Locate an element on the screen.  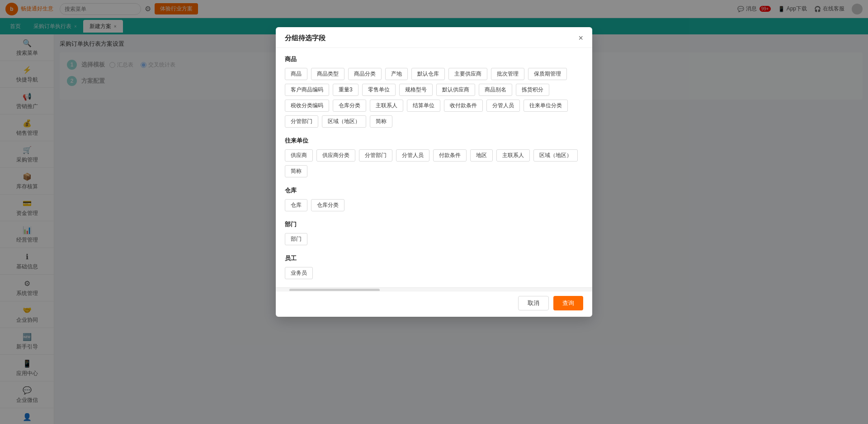
field-tag: 重量3 is located at coordinates (345, 90).